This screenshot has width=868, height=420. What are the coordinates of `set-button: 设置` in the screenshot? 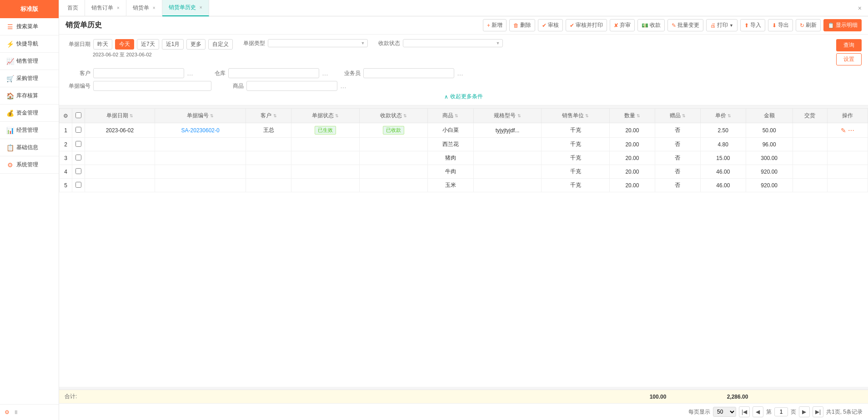 It's located at (849, 59).